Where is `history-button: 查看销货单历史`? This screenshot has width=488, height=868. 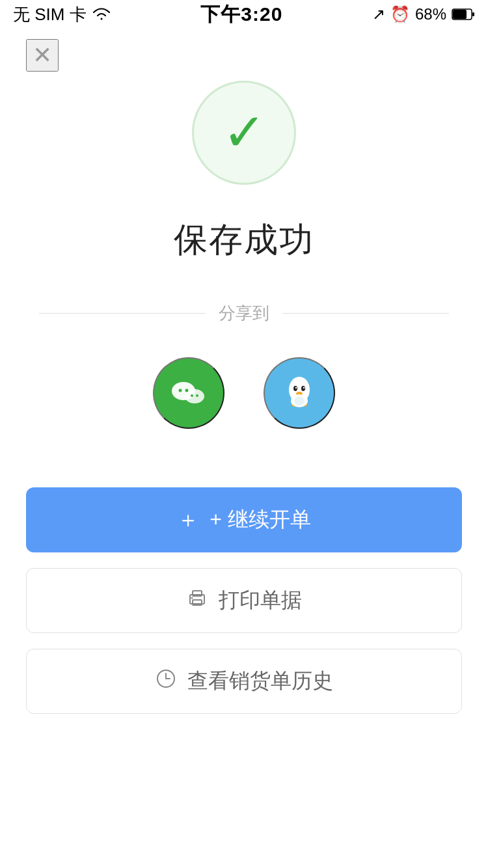 history-button: 查看销货单历史 is located at coordinates (244, 681).